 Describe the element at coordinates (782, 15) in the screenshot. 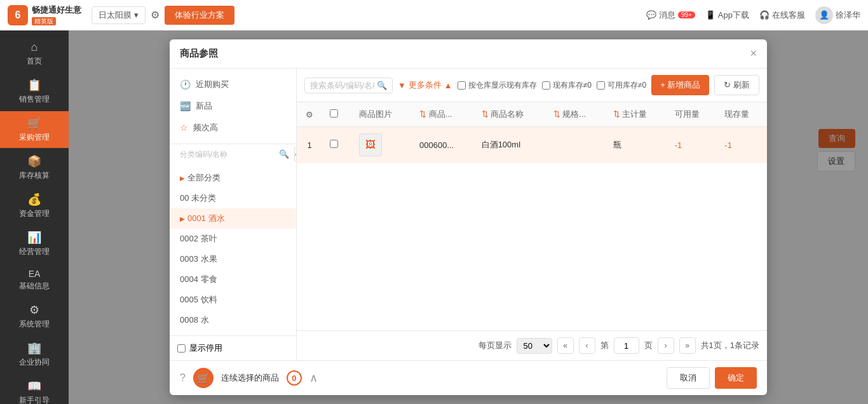

I see `online-service-nav-item: 🎧 在线客服` at that location.